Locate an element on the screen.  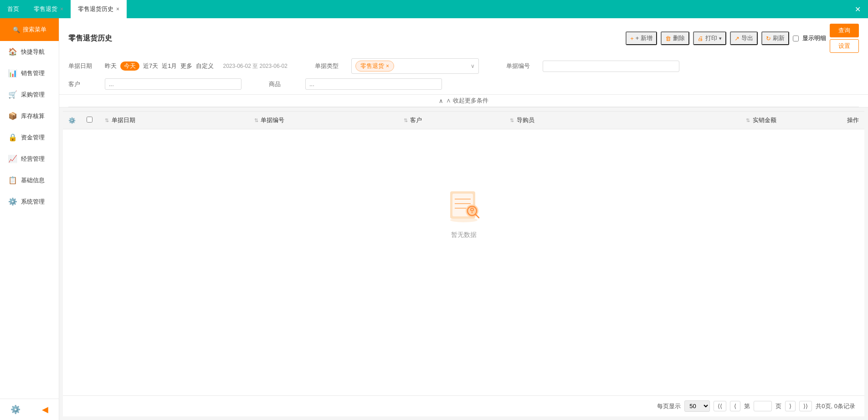
page-label: 第 is located at coordinates (747, 406).